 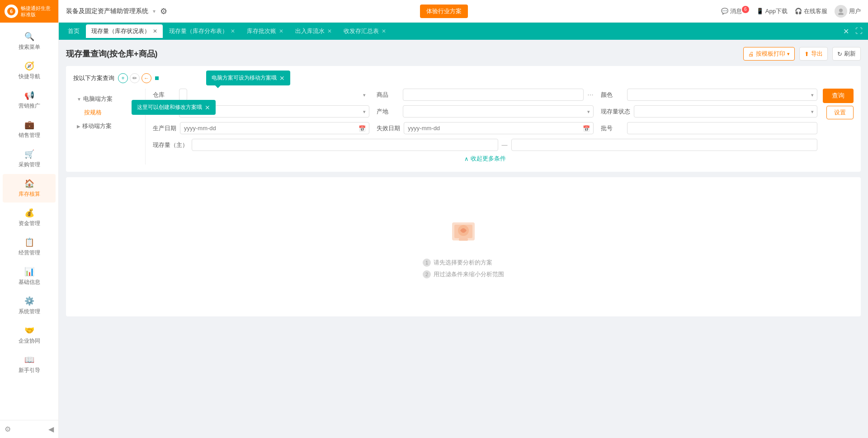 What do you see at coordinates (164, 11) in the screenshot?
I see `settings-gear-icon: ⚙` at bounding box center [164, 11].